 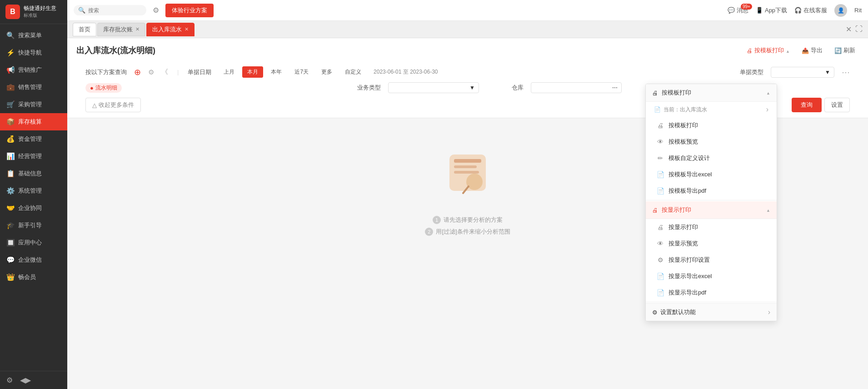 I want to click on tab-flow: 出入库流水 ✕, so click(x=170, y=30).